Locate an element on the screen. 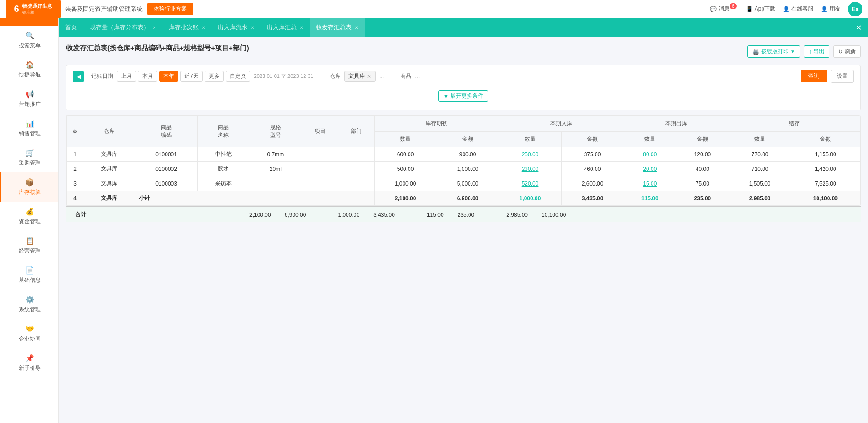  sidebar-item-quicknav: 🏠快捷导航 is located at coordinates (29, 70).